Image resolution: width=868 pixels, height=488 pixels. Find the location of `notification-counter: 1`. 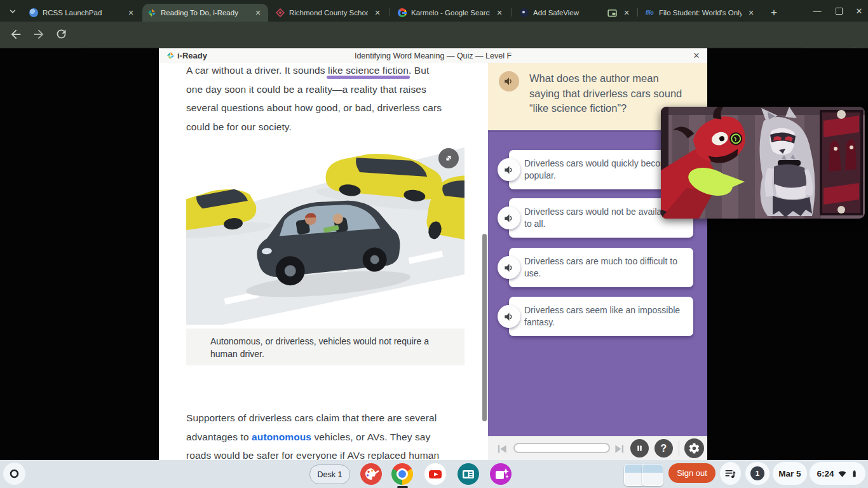

notification-counter: 1 is located at coordinates (757, 473).